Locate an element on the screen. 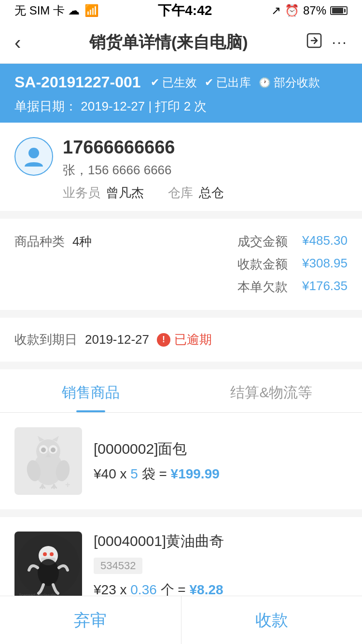 This screenshot has width=362, height=644. battery-icon is located at coordinates (339, 11).